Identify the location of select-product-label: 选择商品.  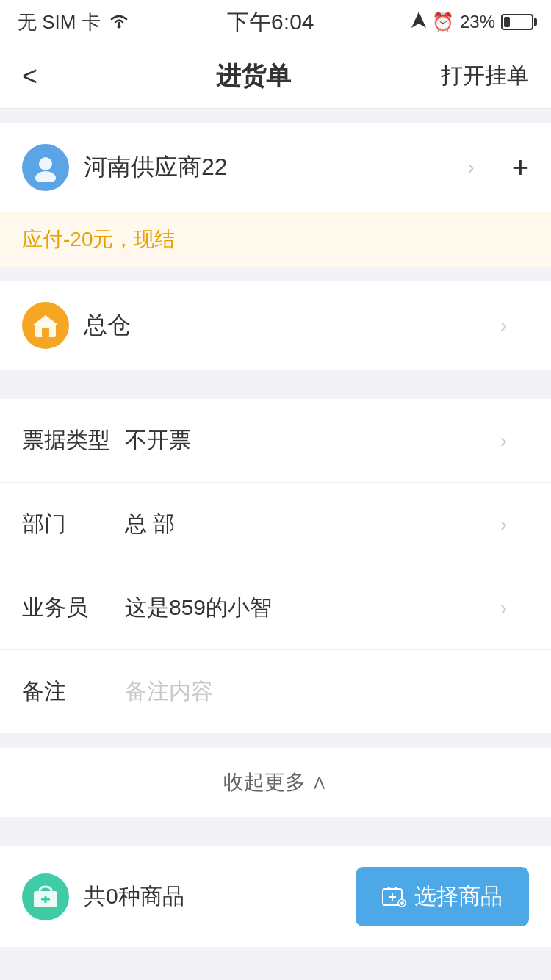
(458, 896).